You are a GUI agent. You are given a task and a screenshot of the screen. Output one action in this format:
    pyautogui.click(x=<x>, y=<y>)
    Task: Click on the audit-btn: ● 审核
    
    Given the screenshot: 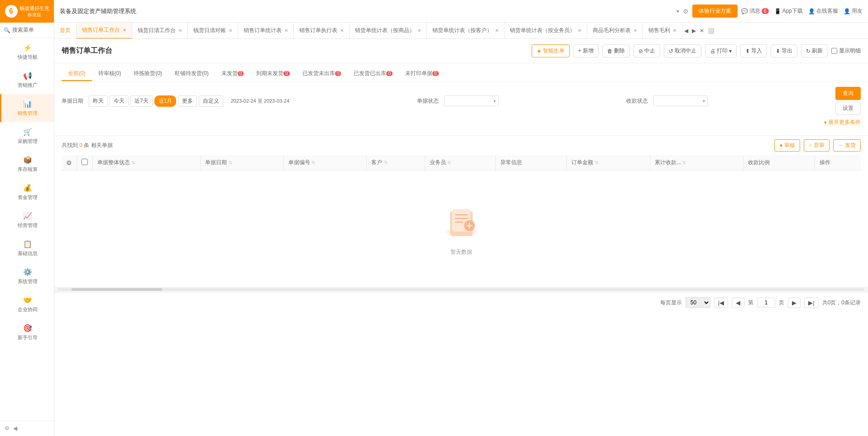 What is the action you would take?
    pyautogui.click(x=787, y=146)
    